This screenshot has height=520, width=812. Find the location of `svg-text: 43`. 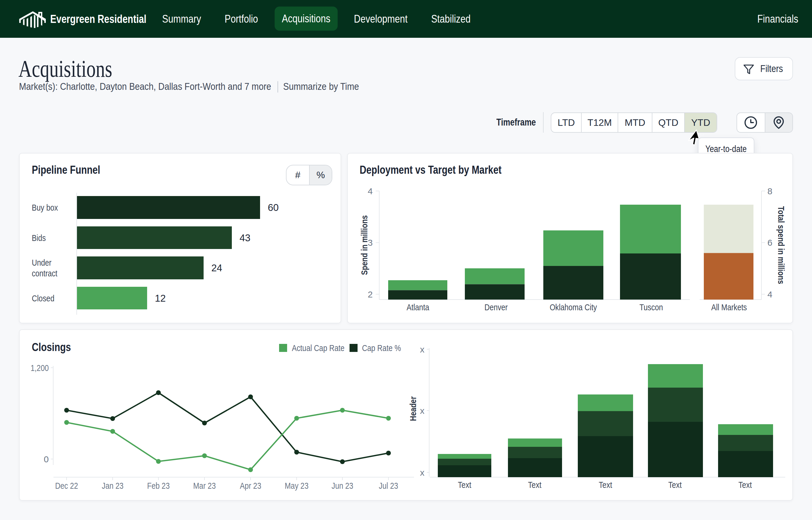

svg-text: 43 is located at coordinates (245, 238).